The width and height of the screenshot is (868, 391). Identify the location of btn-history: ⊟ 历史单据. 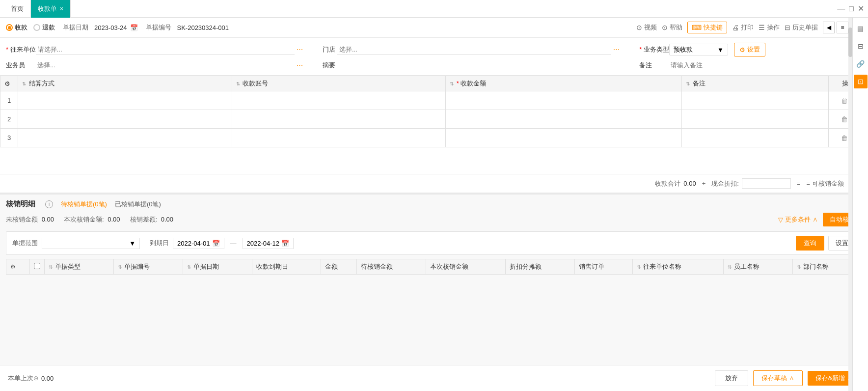
(801, 28).